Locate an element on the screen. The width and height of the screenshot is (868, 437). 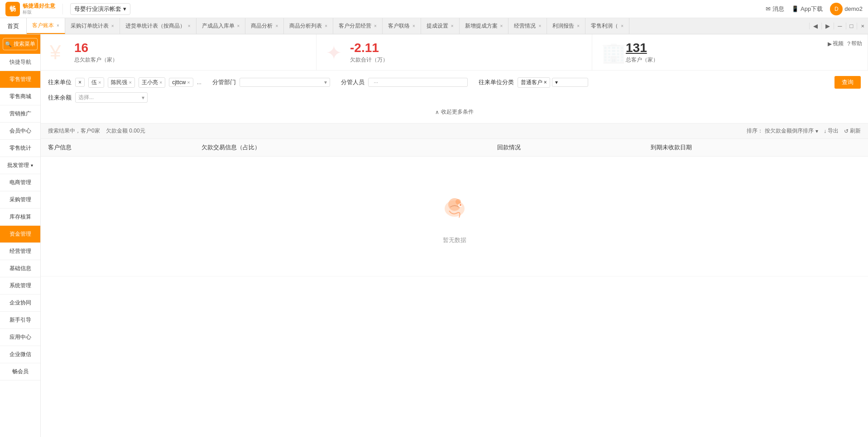
tab-customer-contact: 客户联络 × is located at coordinates (402, 26).